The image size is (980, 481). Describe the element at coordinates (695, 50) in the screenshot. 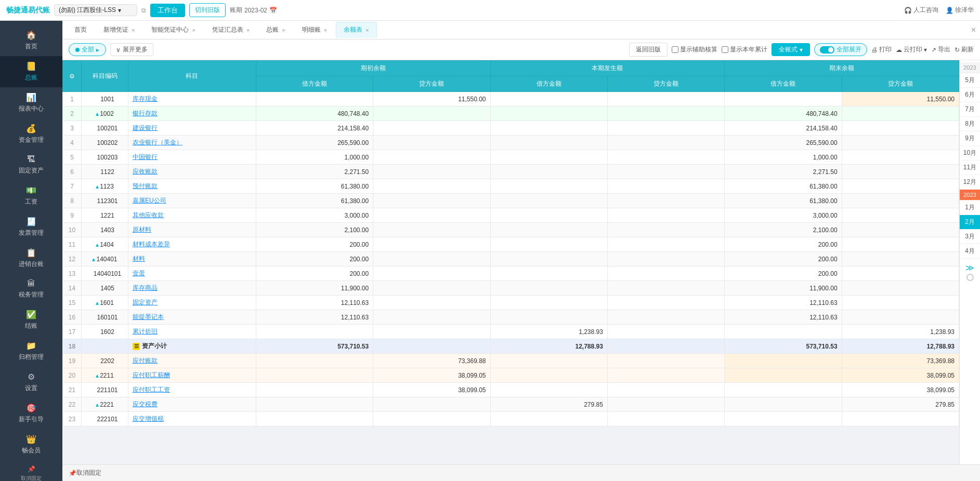

I see `show-aux-checkbox: 显示辅助核算` at that location.